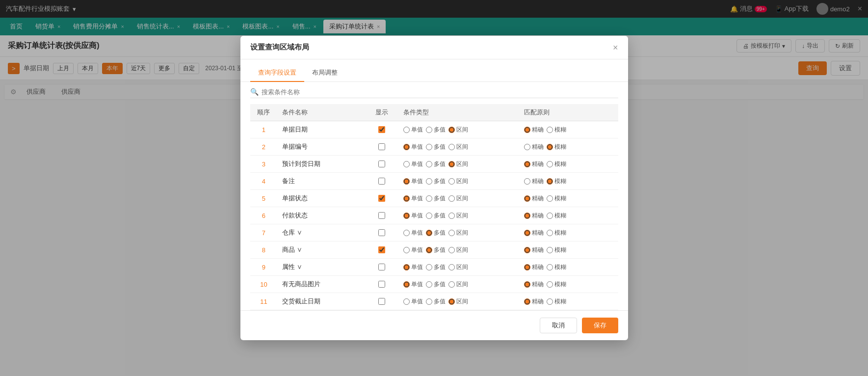 This screenshot has height=376, width=868. Describe the element at coordinates (325, 73) in the screenshot. I see `modal-tab-layout: 布局调整` at that location.